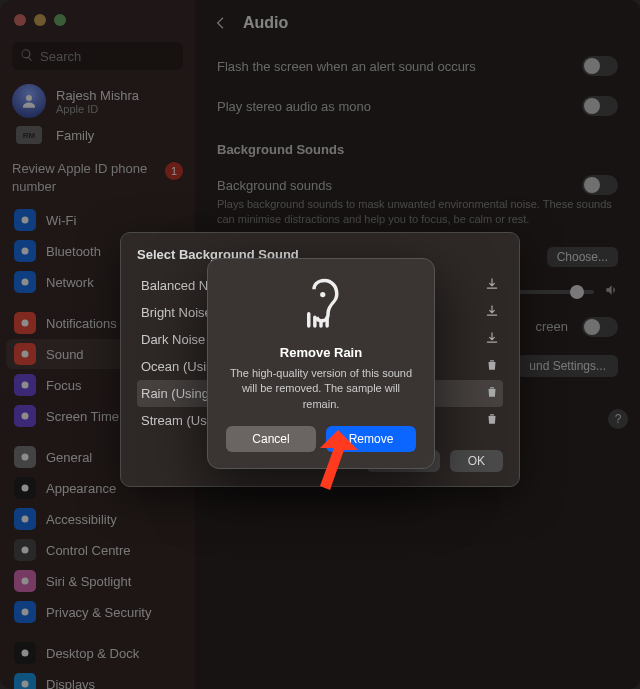 This screenshot has height=689, width=640. What do you see at coordinates (476, 461) in the screenshot?
I see `sheet-ok-button: OK` at bounding box center [476, 461].